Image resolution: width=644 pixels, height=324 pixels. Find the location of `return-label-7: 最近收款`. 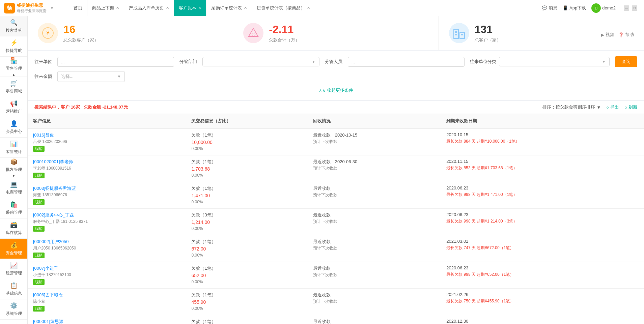

return-label-7: 最近收款 is located at coordinates (374, 321).